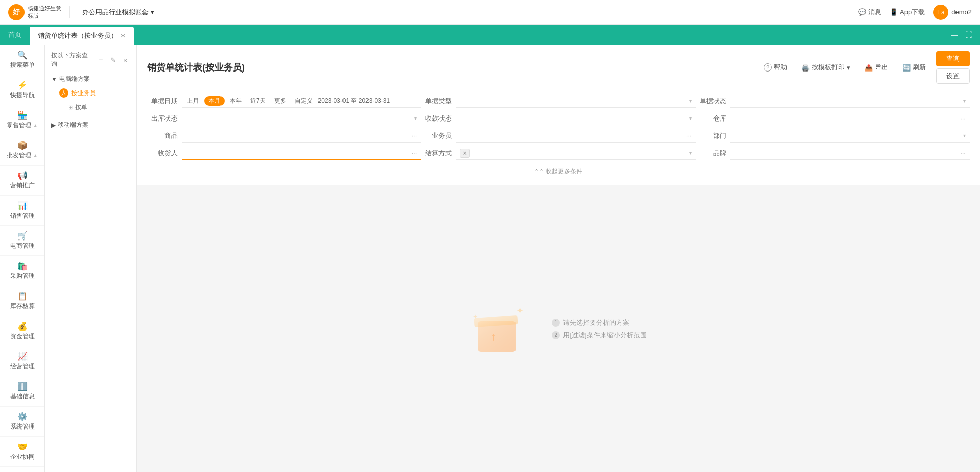  I want to click on export-icon: 📤, so click(869, 67).